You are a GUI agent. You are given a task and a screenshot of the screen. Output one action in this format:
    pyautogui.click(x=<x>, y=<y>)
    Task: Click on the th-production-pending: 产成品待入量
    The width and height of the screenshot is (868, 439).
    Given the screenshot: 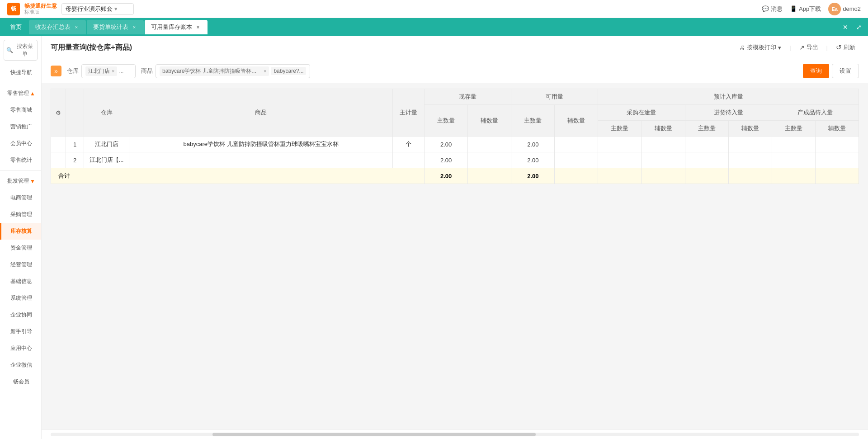 What is the action you would take?
    pyautogui.click(x=815, y=113)
    